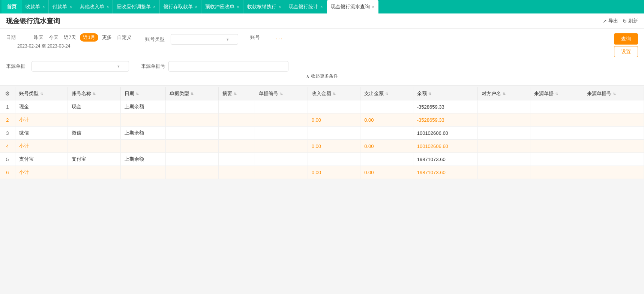  Describe the element at coordinates (70, 37) in the screenshot. I see `date-option-7days: 近7天` at that location.